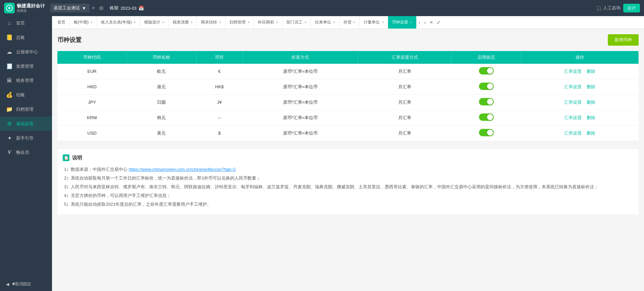 This screenshot has width=644, height=291. What do you see at coordinates (249, 22) in the screenshot?
I see `tab-close-archive: ×` at bounding box center [249, 22].